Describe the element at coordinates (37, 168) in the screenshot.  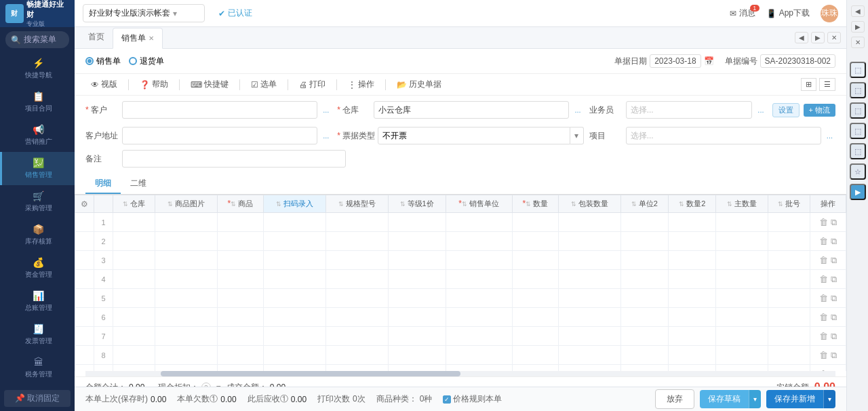
I see `sidebar-item-sales: 💹 销售管理` at that location.